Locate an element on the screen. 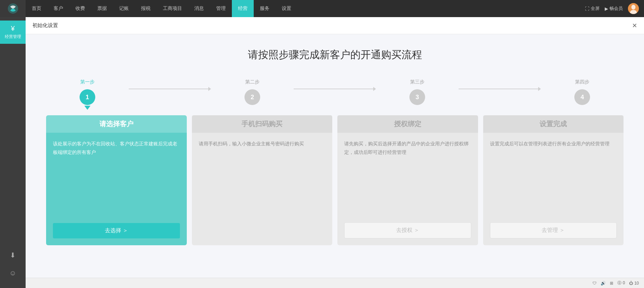  nav-client: 客户 is located at coordinates (58, 9).